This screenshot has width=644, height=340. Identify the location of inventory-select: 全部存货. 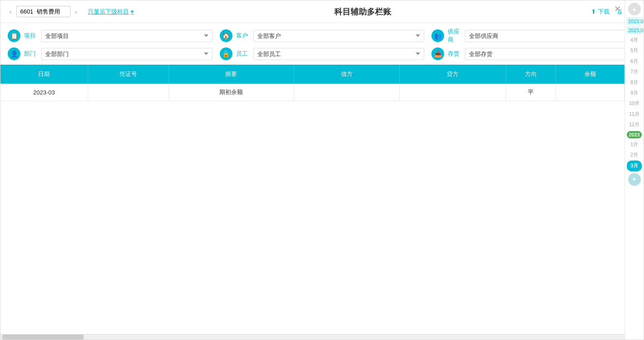
(551, 54).